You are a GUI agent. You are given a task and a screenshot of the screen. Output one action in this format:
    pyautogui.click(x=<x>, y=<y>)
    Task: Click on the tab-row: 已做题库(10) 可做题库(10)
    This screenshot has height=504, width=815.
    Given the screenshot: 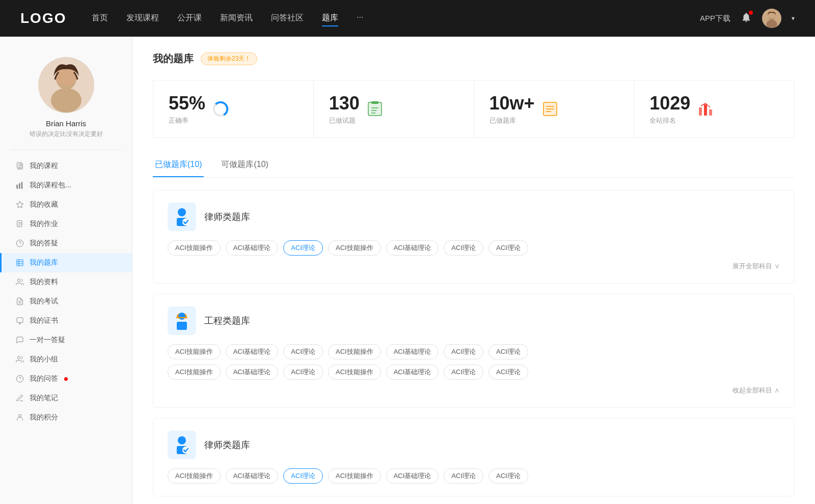 What is the action you would take?
    pyautogui.click(x=474, y=165)
    